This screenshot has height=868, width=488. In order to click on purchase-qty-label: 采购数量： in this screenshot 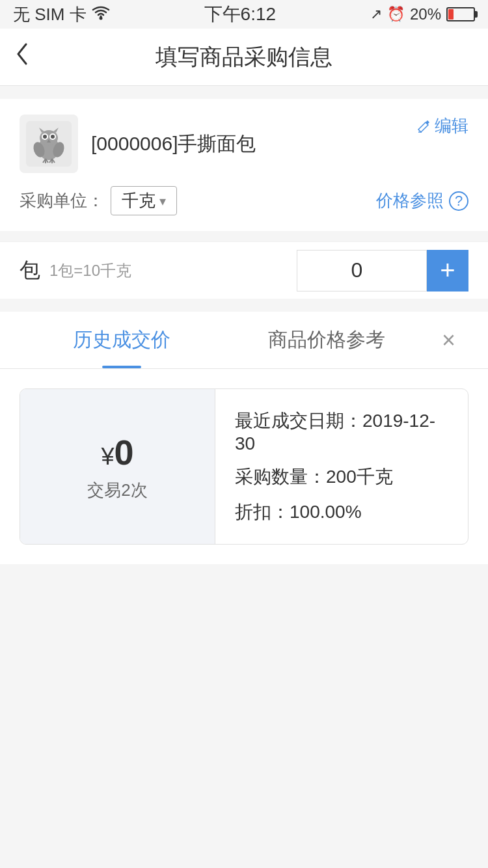, I will do `click(280, 476)`.